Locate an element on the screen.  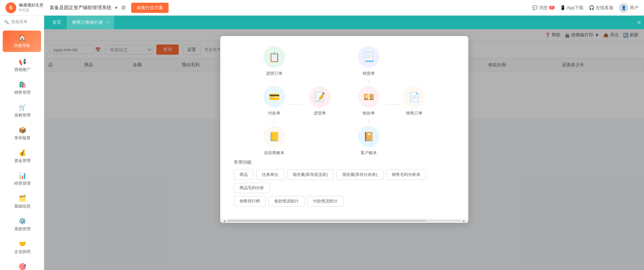
sidebar-item-sys-mgmt: ⚙️ 系统管理 is located at coordinates (22, 225).